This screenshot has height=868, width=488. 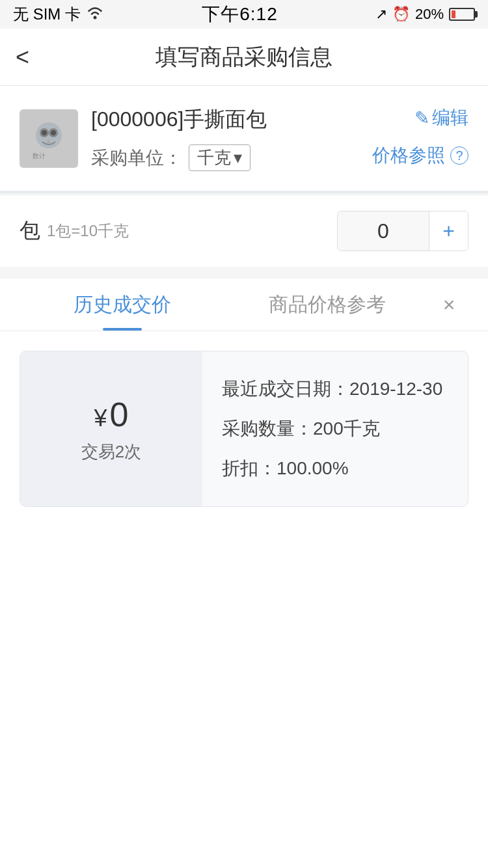 What do you see at coordinates (244, 138) in the screenshot?
I see `product-card: 数计 [0000006]手撕面包 采购单位： 千克 ▾ ✎ 编辑` at bounding box center [244, 138].